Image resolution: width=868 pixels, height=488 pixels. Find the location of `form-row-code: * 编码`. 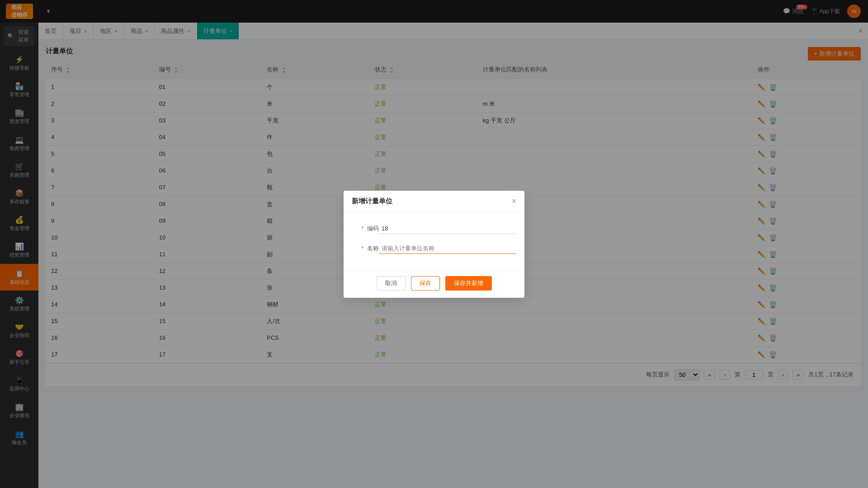

form-row-code: * 编码 is located at coordinates (434, 229).